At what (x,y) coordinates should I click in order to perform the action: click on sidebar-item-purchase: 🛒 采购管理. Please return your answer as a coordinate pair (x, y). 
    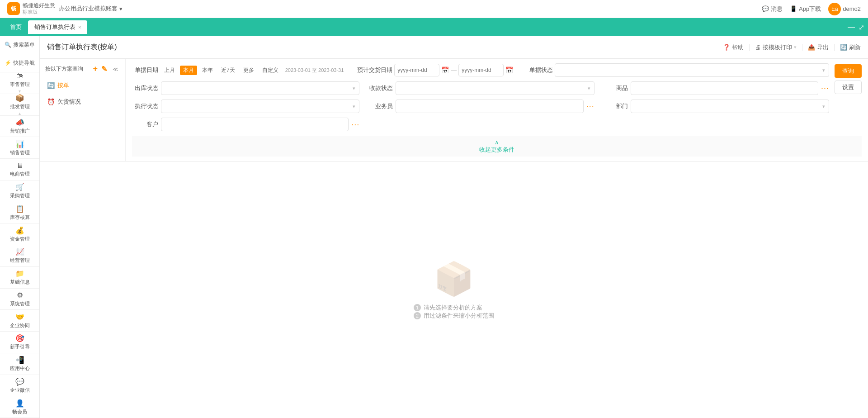
    Looking at the image, I should click on (20, 191).